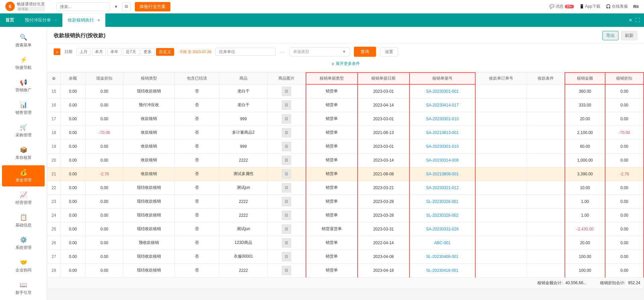 The width and height of the screenshot is (644, 300). What do you see at coordinates (23, 63) in the screenshot?
I see `sidebar-item-quick: ⚡ 快捷导航` at bounding box center [23, 63].